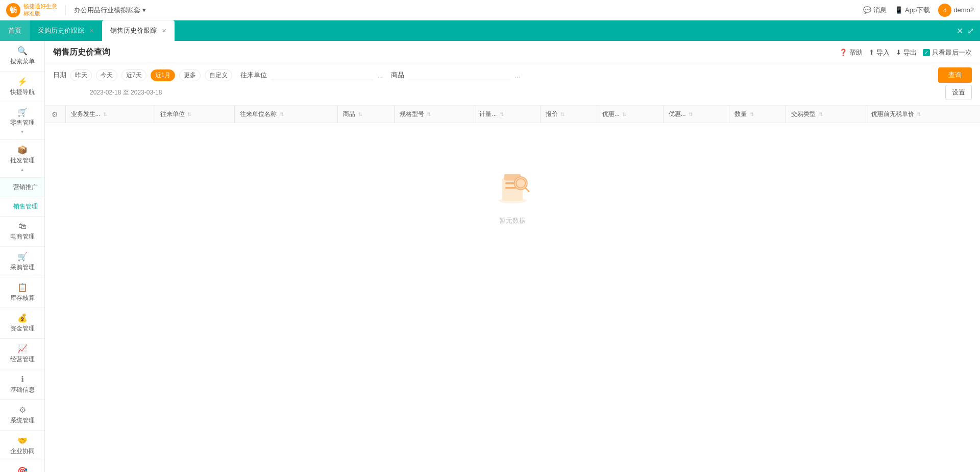  Describe the element at coordinates (107, 76) in the screenshot. I see `today-btn: 今天` at that location.